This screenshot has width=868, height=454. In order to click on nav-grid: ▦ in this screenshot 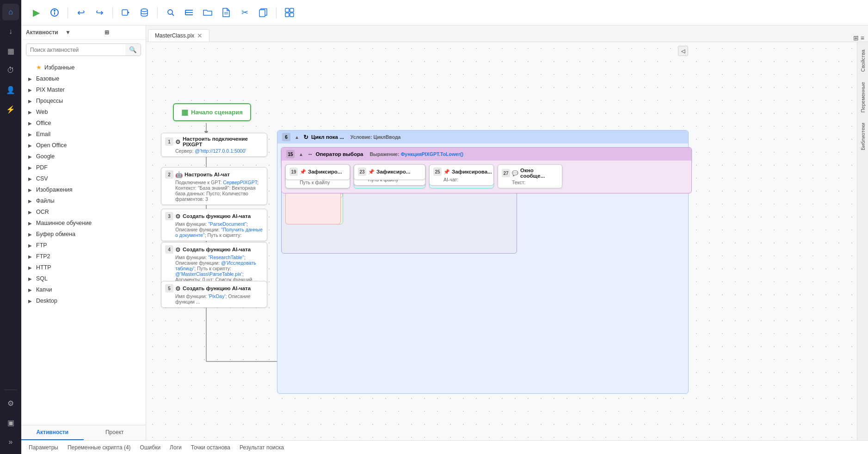, I will do `click(11, 51)`.